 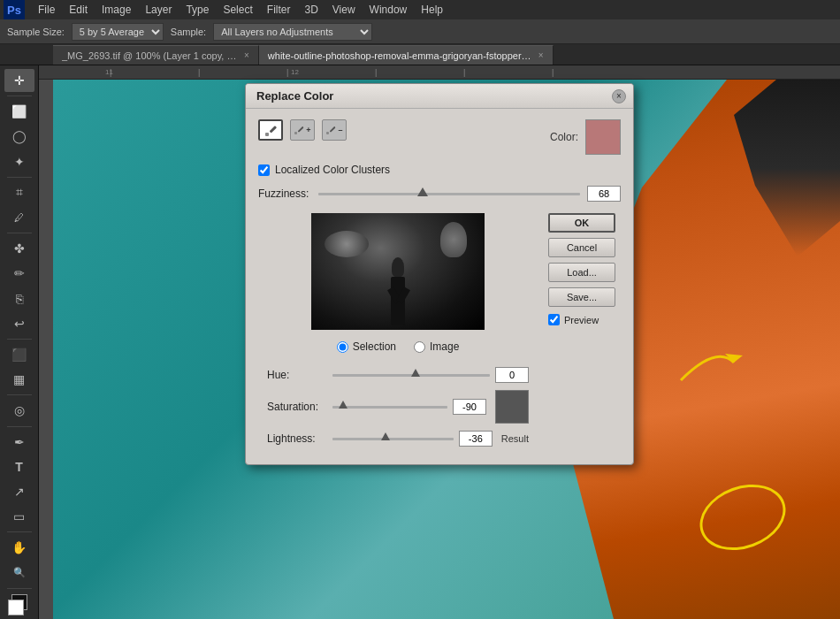 What do you see at coordinates (332, 170) in the screenshot?
I see `localized-color-clusters-label: Localized Color Clusters` at bounding box center [332, 170].